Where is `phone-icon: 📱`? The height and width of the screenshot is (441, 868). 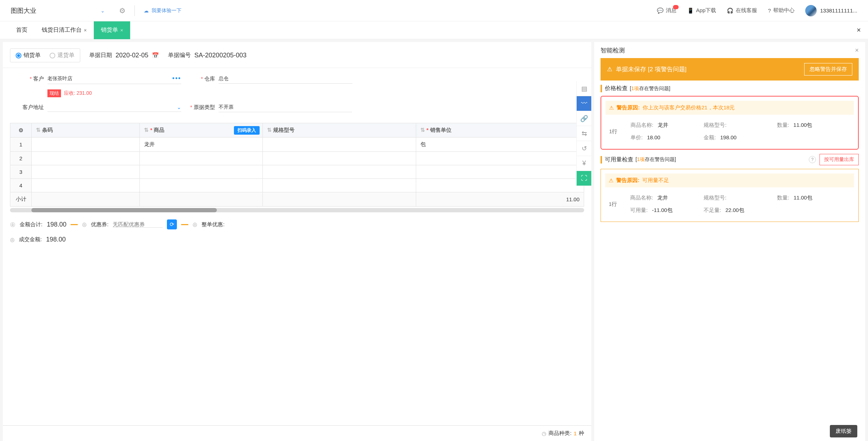 phone-icon: 📱 is located at coordinates (690, 11).